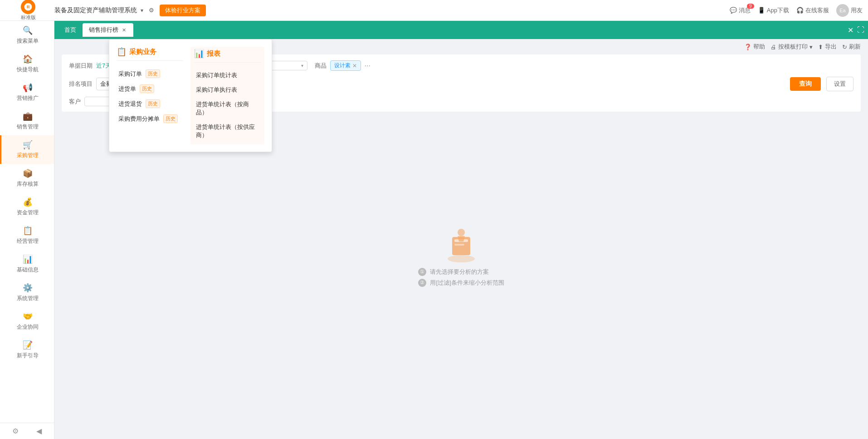 This screenshot has width=868, height=439. I want to click on sidebar-collapse-btn: ◀, so click(39, 431).